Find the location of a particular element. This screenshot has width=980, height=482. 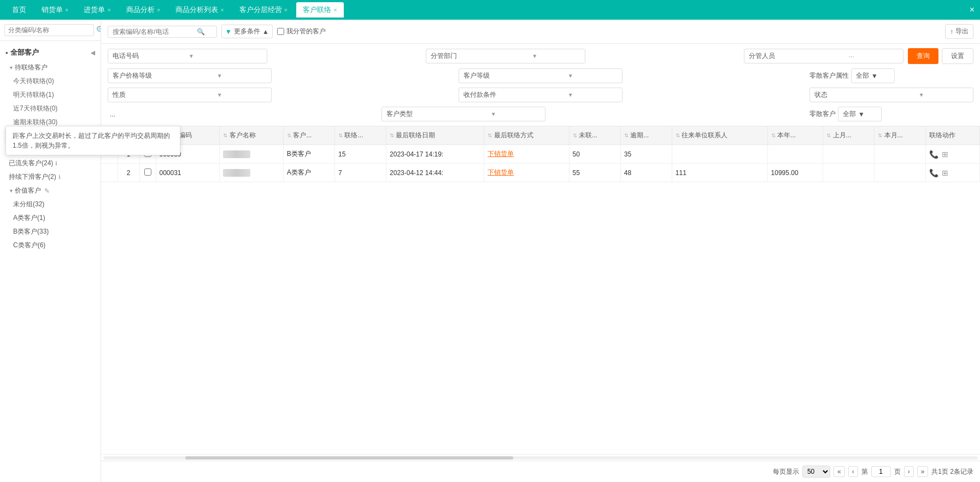

tab-purchase: 进货单 × is located at coordinates (97, 10).